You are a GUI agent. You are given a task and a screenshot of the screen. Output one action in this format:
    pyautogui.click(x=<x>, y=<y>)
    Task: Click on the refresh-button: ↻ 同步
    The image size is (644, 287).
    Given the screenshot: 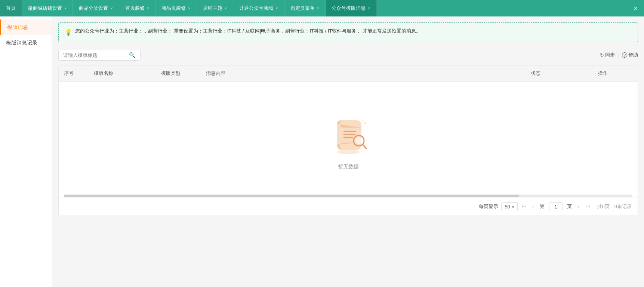 What is the action you would take?
    pyautogui.click(x=607, y=55)
    